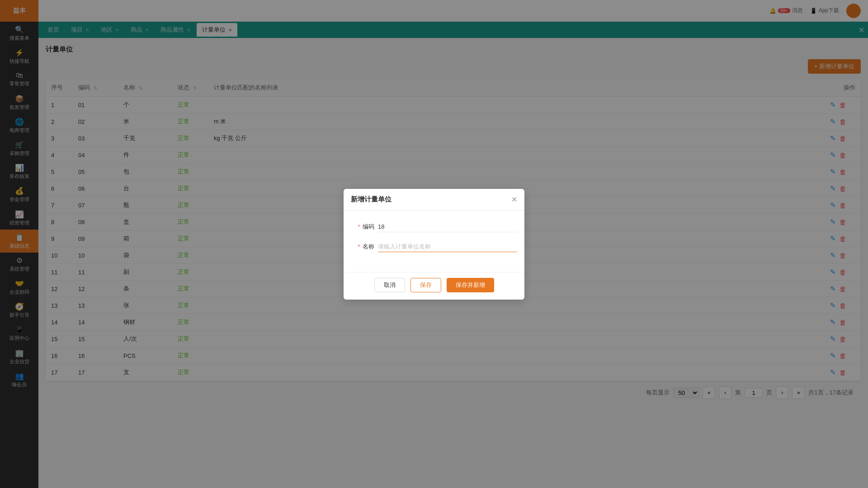  What do you see at coordinates (434, 244) in the screenshot?
I see `add-unit-modal: 新增计量单位 ✕ * 编码 * 名称 取消 保存 保存并新增` at bounding box center [434, 244].